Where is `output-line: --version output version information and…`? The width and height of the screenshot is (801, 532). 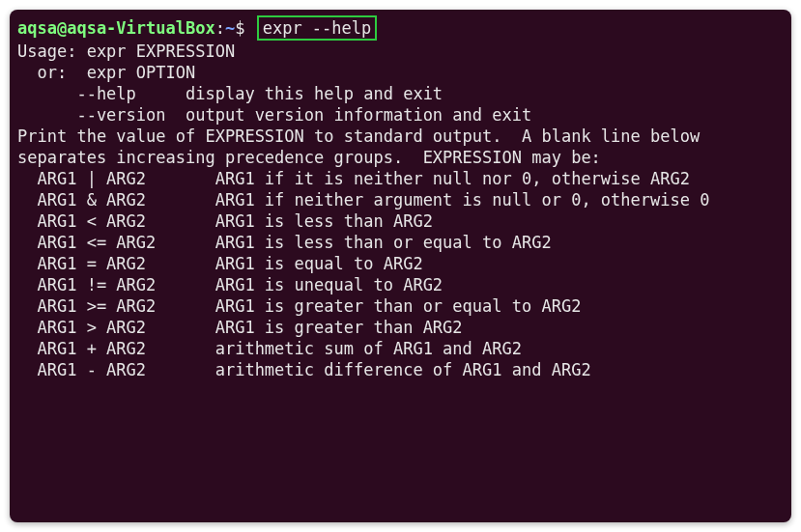
output-line: --version output version information and… is located at coordinates (400, 115).